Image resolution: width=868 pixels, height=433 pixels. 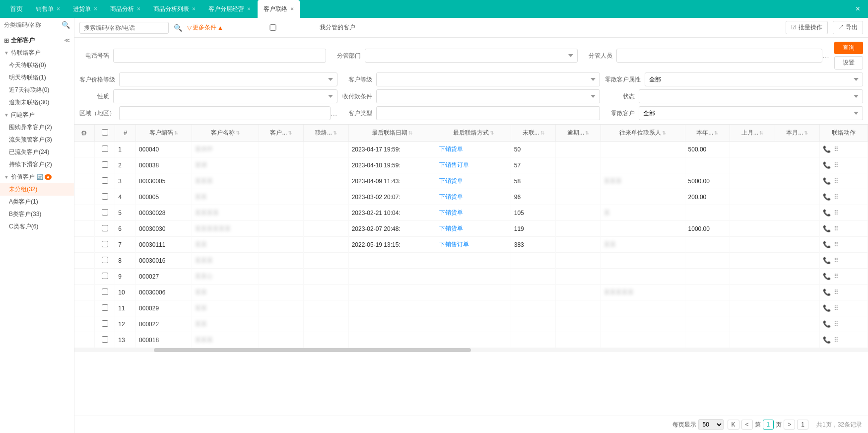 What do you see at coordinates (33, 25) in the screenshot?
I see `sidebar-search-input` at bounding box center [33, 25].